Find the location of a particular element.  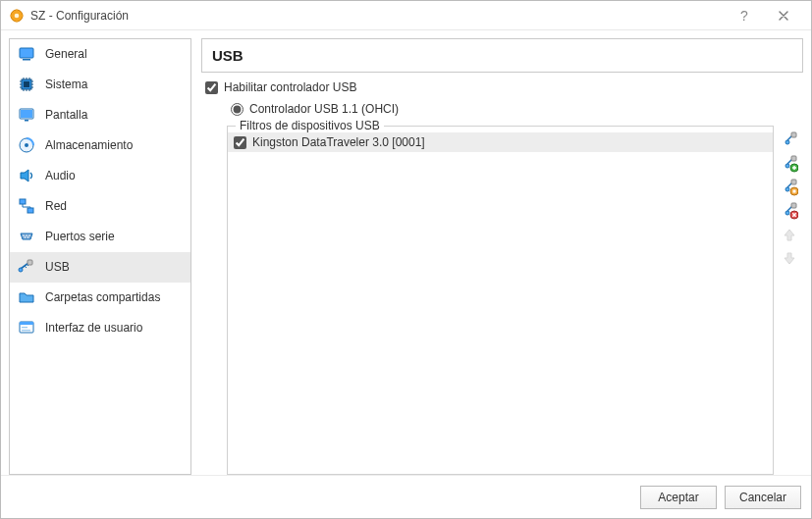

storage-icon is located at coordinates (27, 145).